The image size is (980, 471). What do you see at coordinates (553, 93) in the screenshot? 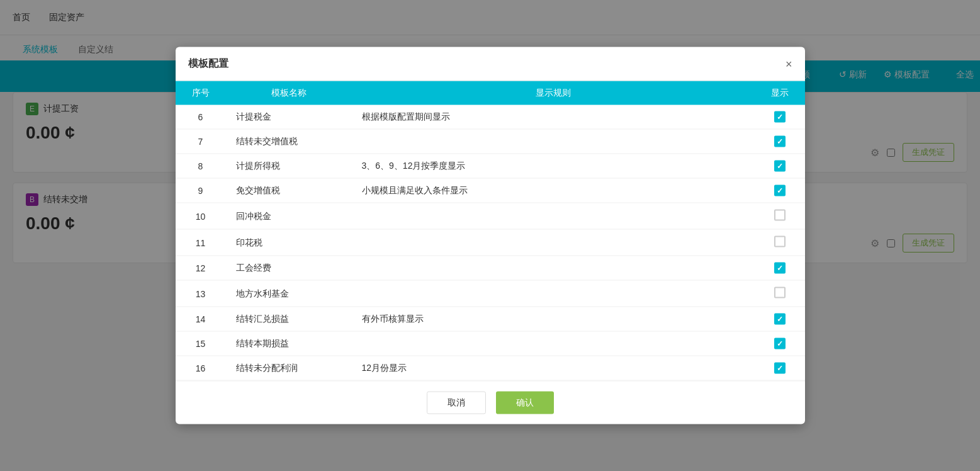
I see `col-rule: 显示规则` at bounding box center [553, 93].